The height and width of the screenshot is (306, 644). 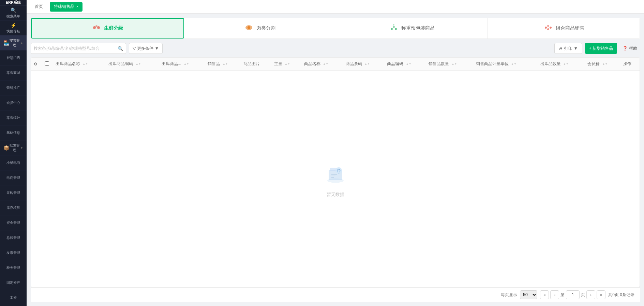 What do you see at coordinates (13, 283) in the screenshot?
I see `sidebar-item-fixed-assets: 固定资产` at bounding box center [13, 283].